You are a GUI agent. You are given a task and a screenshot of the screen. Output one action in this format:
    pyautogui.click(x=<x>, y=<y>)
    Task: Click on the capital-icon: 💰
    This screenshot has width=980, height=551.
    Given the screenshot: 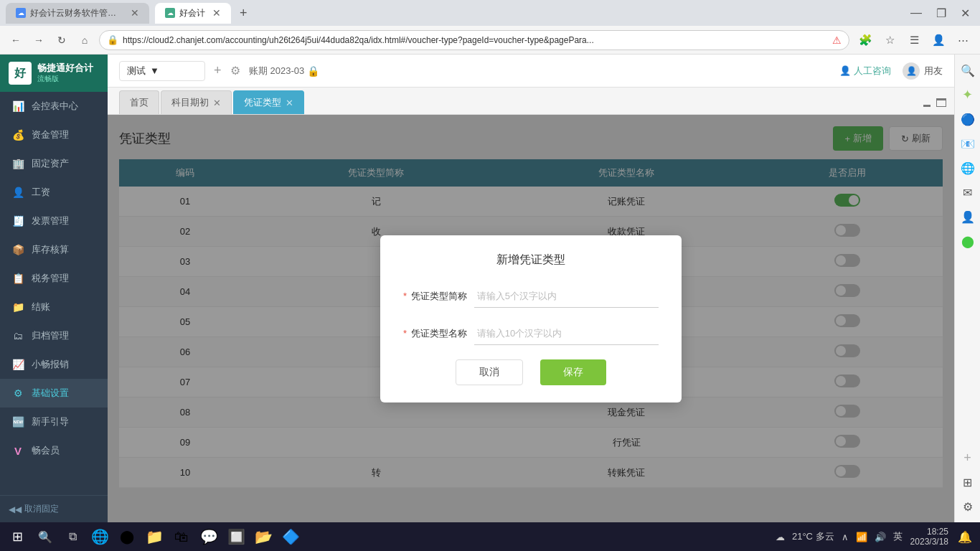 What is the action you would take?
    pyautogui.click(x=18, y=135)
    